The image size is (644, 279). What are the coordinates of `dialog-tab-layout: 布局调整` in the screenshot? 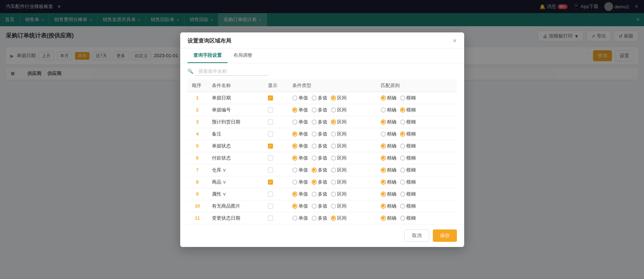 It's located at (243, 56).